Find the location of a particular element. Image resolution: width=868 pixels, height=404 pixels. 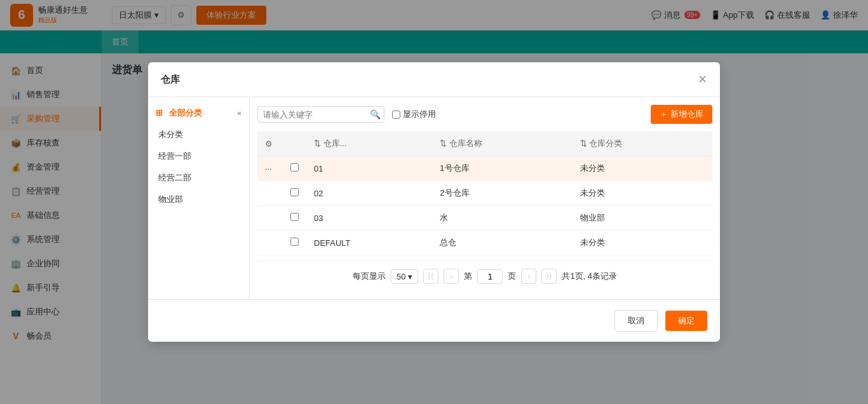

table-toolbar: 🔍 显示停用 ＋ 新增仓库 is located at coordinates (485, 114).